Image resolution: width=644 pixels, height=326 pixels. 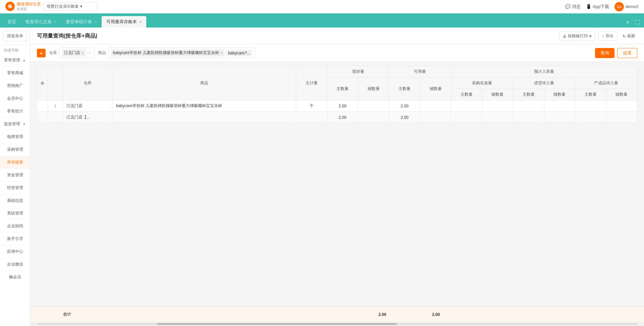 What do you see at coordinates (409, 314) in the screenshot?
I see `footer-current-aux-qty` at bounding box center [409, 314].